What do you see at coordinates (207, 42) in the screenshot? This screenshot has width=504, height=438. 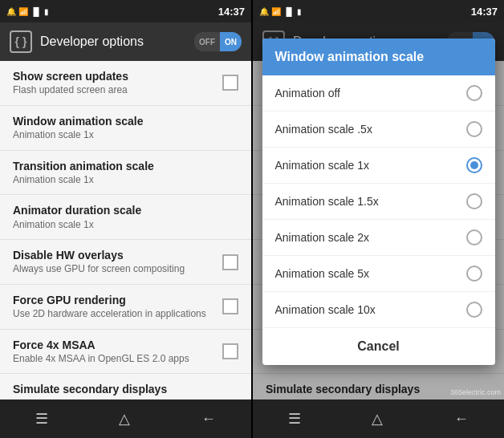 I see `left-toggle-off: OFF` at bounding box center [207, 42].